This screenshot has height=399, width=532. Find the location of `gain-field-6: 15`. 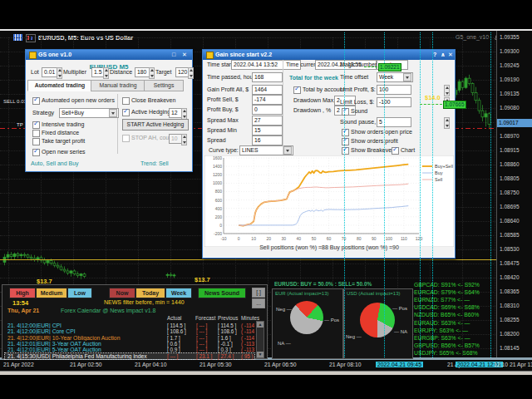

gain-field-6: 15 is located at coordinates (268, 131).